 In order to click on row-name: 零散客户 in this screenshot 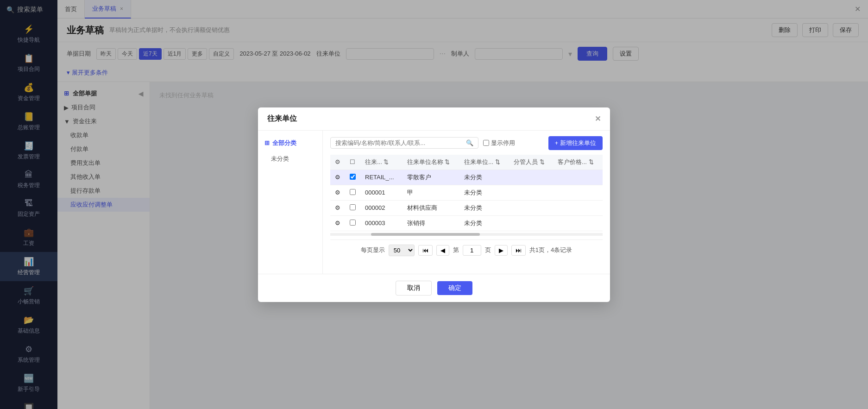, I will do `click(431, 177)`.